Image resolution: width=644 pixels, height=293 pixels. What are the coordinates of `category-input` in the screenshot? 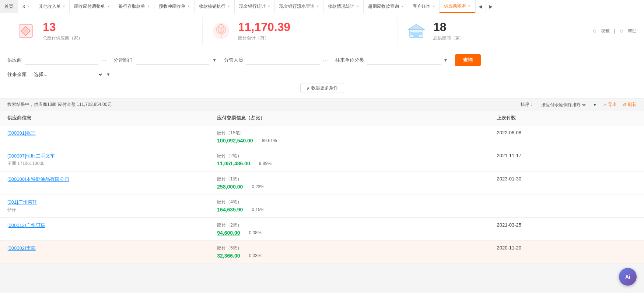 It's located at (404, 60).